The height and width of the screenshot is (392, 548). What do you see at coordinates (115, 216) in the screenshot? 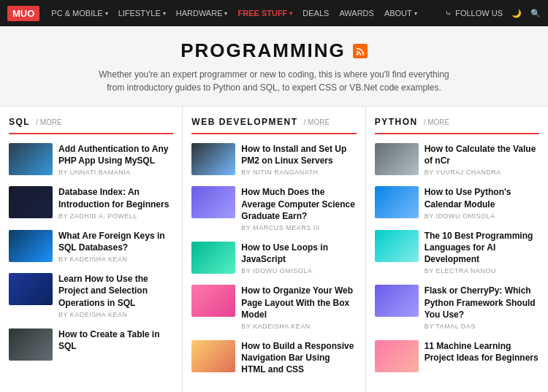
I see `article-author: BY ZADHID A. POWELL` at bounding box center [115, 216].